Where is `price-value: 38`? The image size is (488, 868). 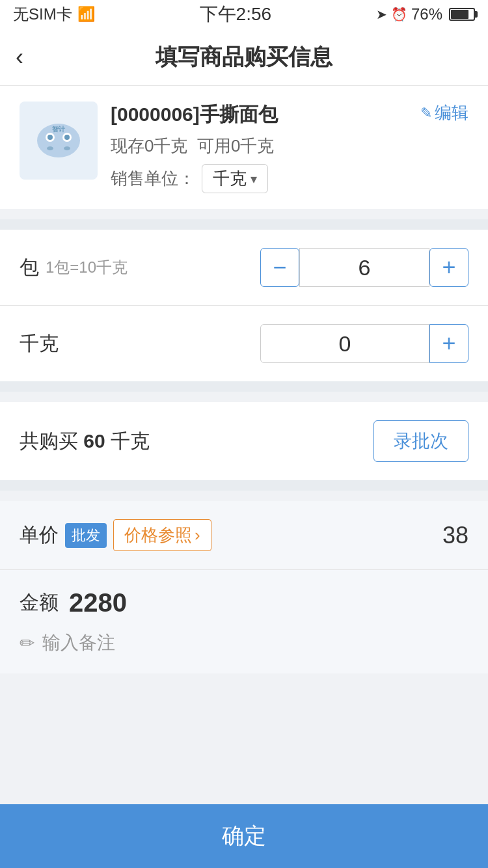 price-value: 38 is located at coordinates (455, 536).